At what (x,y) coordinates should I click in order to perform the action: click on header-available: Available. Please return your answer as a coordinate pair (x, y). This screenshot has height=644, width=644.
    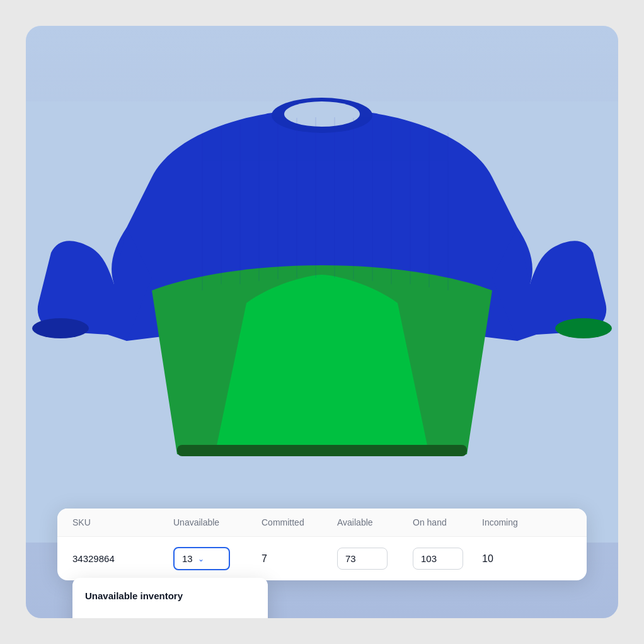
    Looking at the image, I should click on (375, 522).